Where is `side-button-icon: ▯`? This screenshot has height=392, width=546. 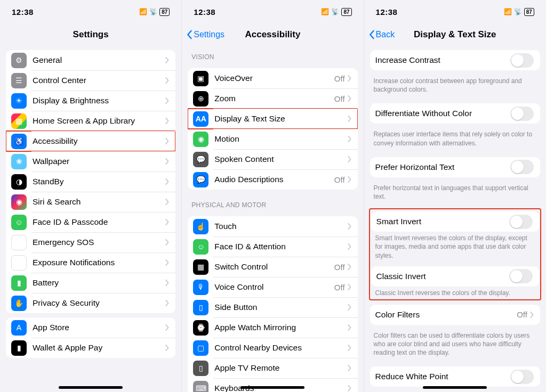
side-button-icon: ▯ is located at coordinates (200, 308).